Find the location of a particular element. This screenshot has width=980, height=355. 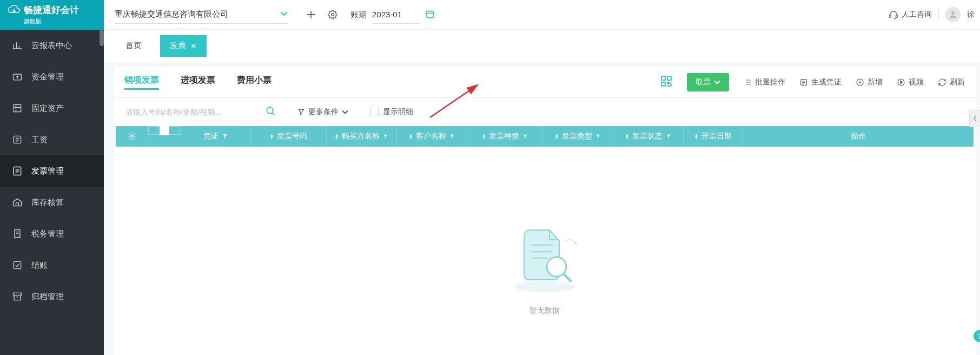

search-field is located at coordinates (200, 112).